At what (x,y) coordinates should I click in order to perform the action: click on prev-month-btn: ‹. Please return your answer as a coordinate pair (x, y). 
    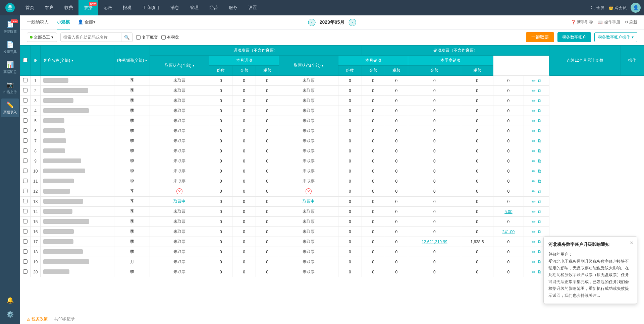
    Looking at the image, I should click on (312, 22).